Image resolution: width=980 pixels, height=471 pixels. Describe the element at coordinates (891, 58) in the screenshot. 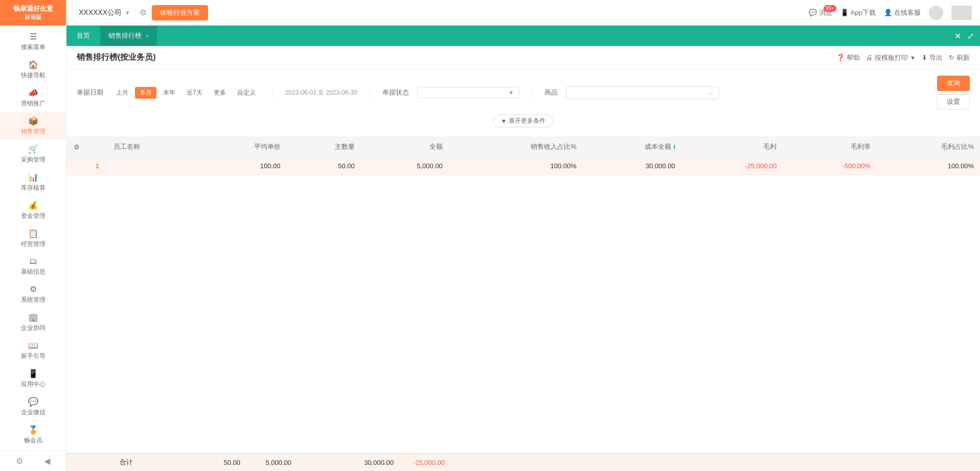

I see `template-print-btn: 🖨 按模板打印 ▼` at that location.